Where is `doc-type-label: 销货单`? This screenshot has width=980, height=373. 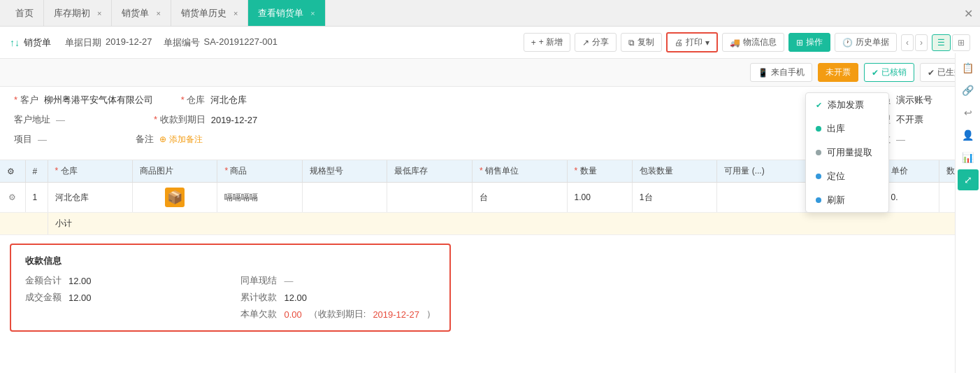 doc-type-label: 销货单 is located at coordinates (38, 43).